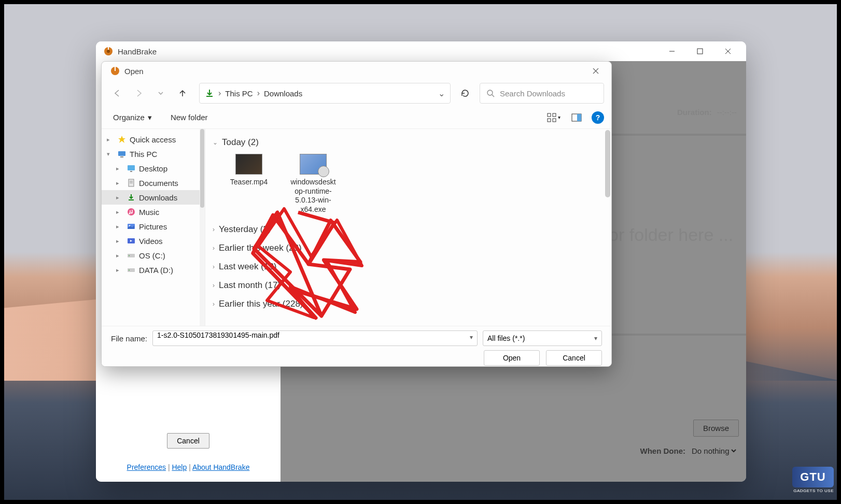  What do you see at coordinates (559, 117) in the screenshot?
I see `chevron-down-icon: ▾` at bounding box center [559, 117].